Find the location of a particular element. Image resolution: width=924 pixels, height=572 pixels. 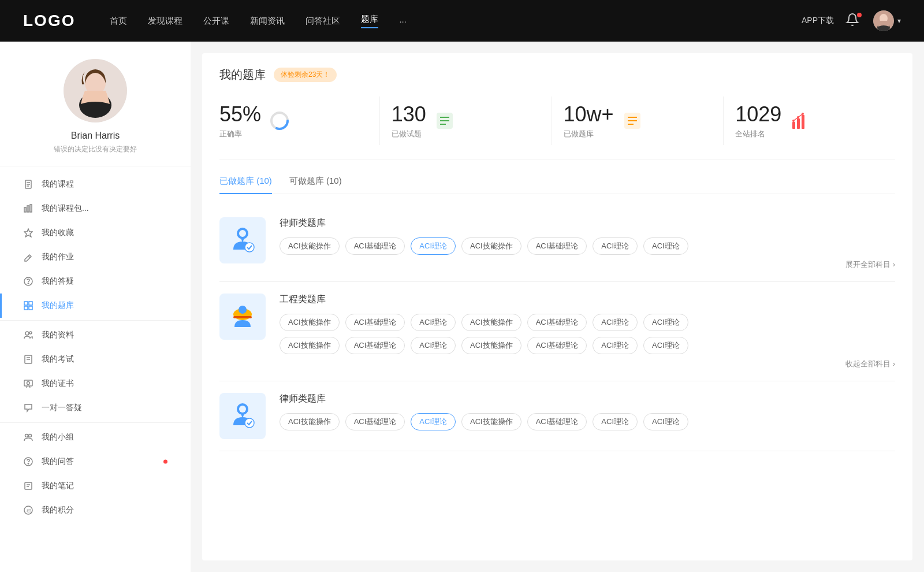

sidebar-item-certificates: 我的证书 is located at coordinates (95, 384).